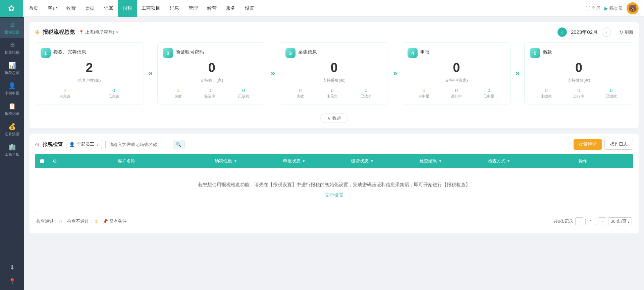 This screenshot has width=644, height=290. What do you see at coordinates (12, 52) in the screenshot?
I see `sidebar-item-label: 批量报税` at bounding box center [12, 52].